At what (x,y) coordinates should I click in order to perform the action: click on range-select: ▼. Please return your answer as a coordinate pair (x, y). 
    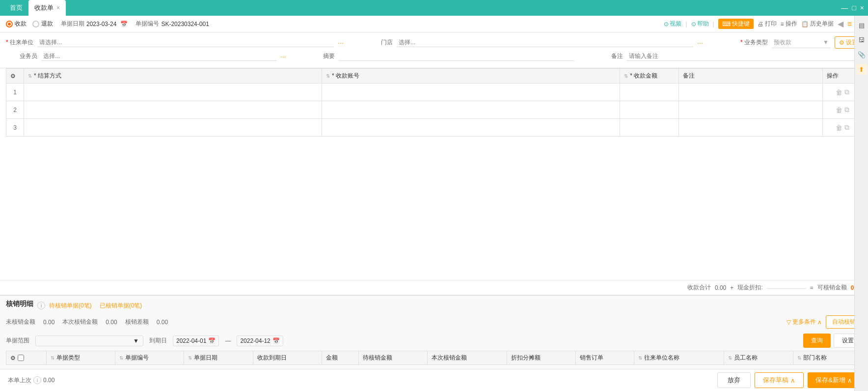
    Looking at the image, I should click on (89, 341).